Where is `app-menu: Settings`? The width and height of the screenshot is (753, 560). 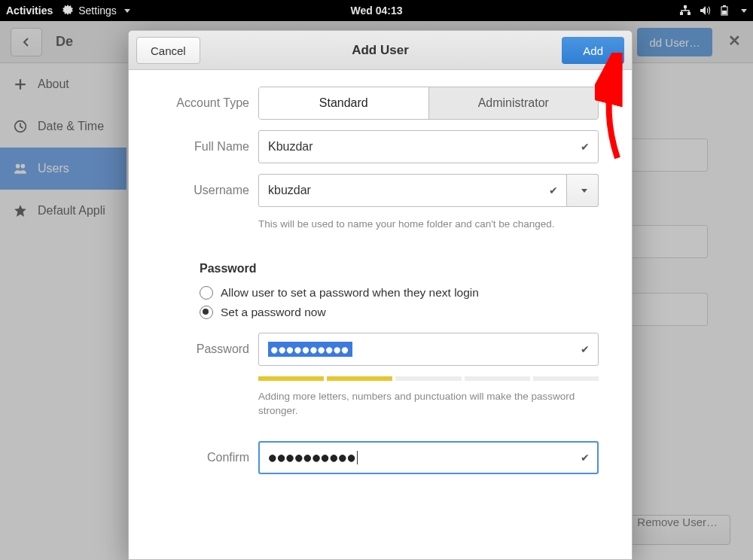
app-menu: Settings is located at coordinates (96, 11).